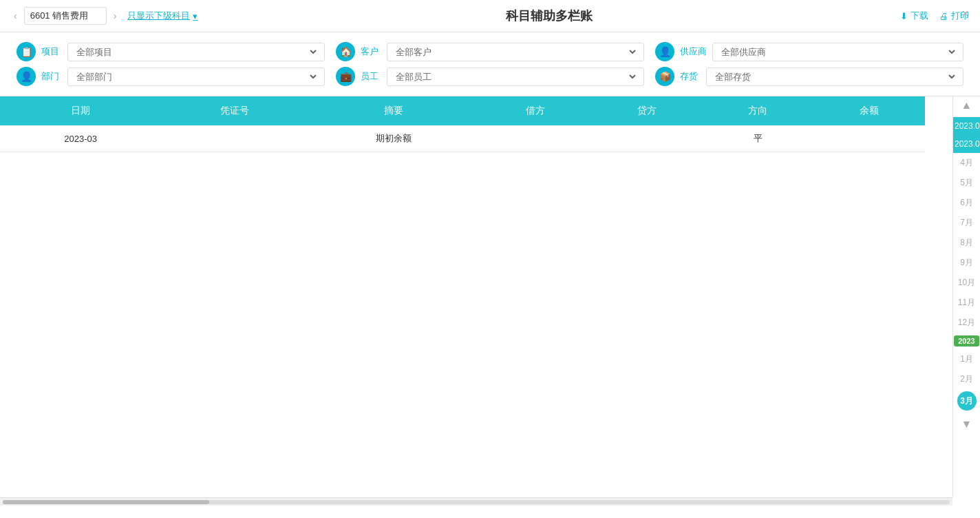  What do you see at coordinates (904, 17) in the screenshot?
I see `download-icon: ⬇` at bounding box center [904, 17].